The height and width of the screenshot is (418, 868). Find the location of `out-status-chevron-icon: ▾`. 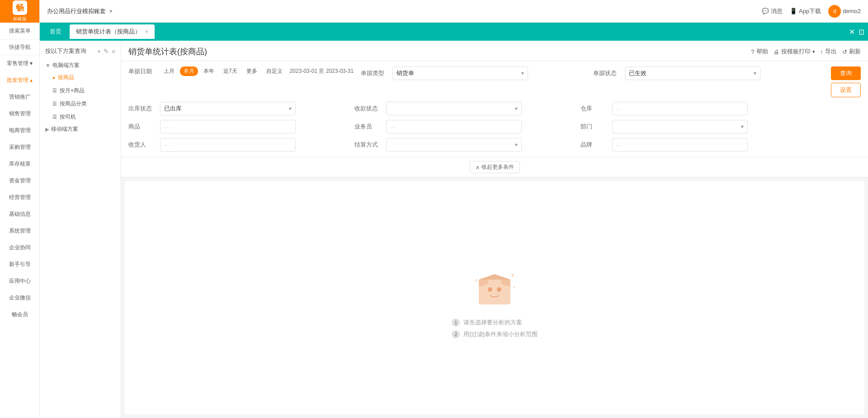

out-status-chevron-icon: ▾ is located at coordinates (290, 109).